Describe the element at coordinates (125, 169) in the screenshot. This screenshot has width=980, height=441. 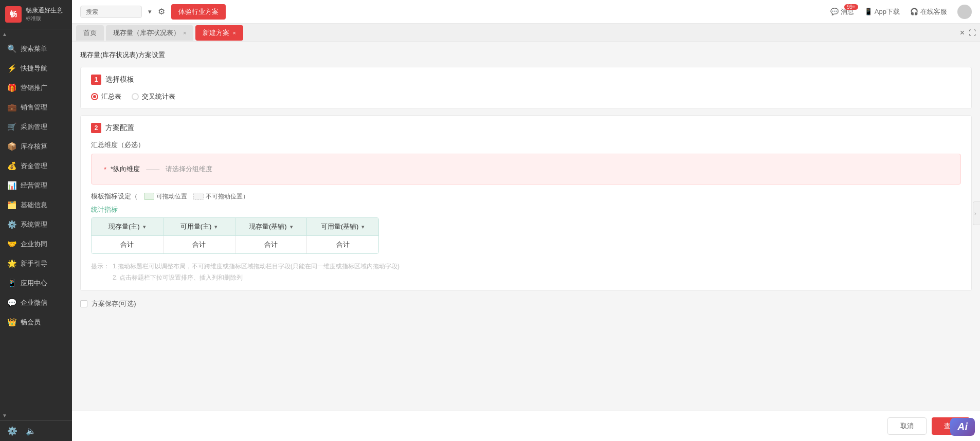
I see `vertical-dim-label: *纵向维度` at that location.